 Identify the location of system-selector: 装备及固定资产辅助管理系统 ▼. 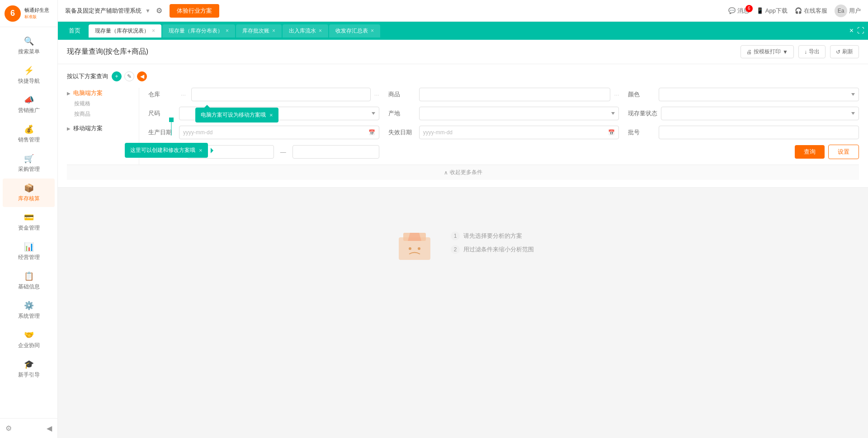
(108, 11).